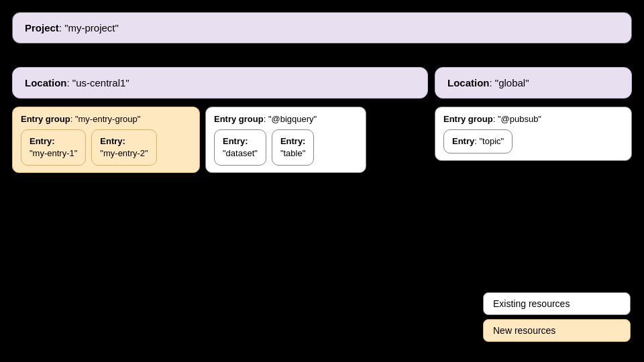 The width and height of the screenshot is (644, 362). What do you see at coordinates (322, 28) in the screenshot?
I see `project-box: Project: "my-project"` at bounding box center [322, 28].